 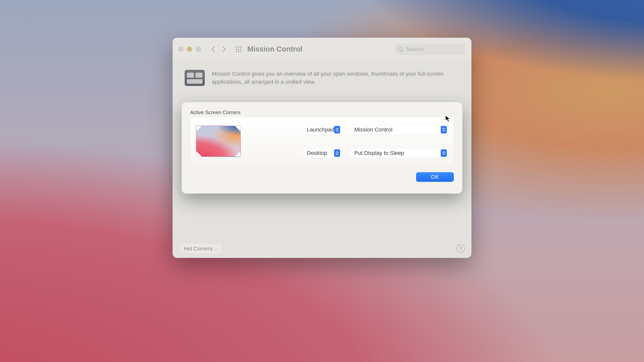 I want to click on grid-icon, so click(x=239, y=49).